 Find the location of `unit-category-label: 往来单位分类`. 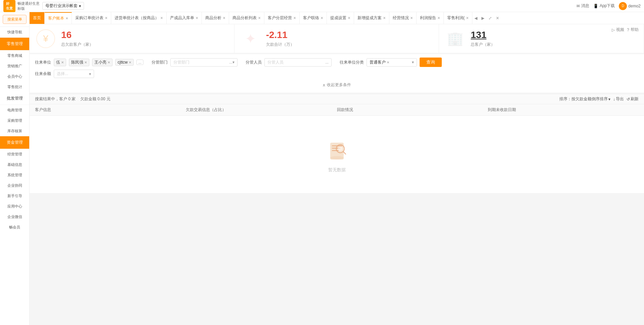

unit-category-label: 往来单位分类 is located at coordinates (352, 63).